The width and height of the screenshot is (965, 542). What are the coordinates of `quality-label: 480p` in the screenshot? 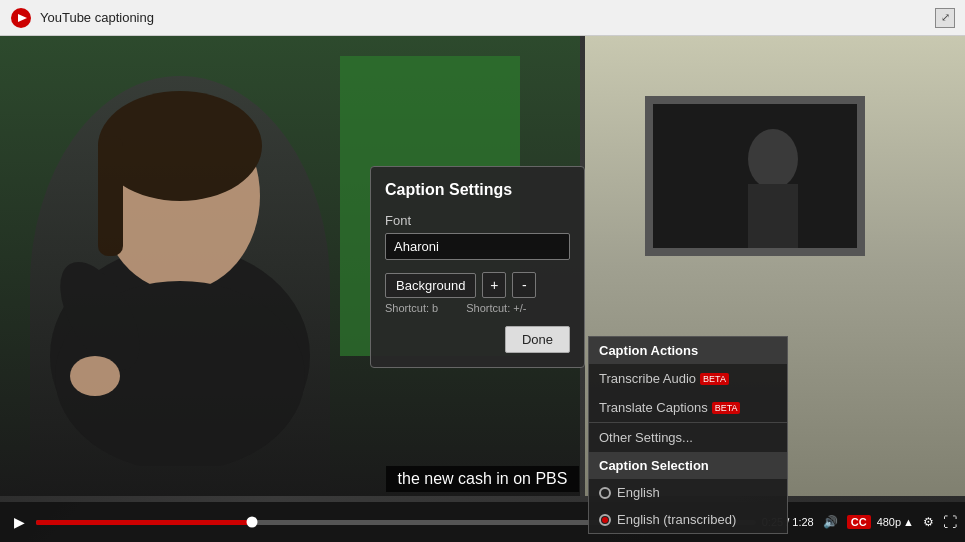 It's located at (889, 522).